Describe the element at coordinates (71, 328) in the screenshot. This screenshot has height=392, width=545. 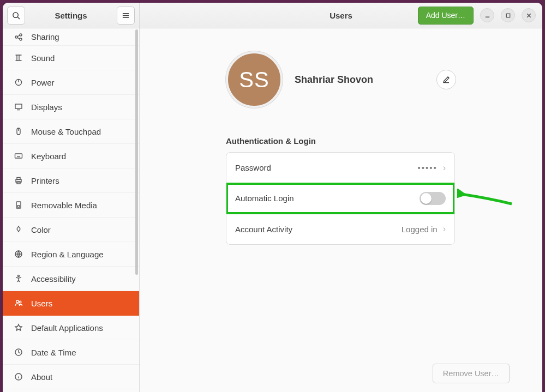
I see `sidebar-item-default: Default Applications` at that location.